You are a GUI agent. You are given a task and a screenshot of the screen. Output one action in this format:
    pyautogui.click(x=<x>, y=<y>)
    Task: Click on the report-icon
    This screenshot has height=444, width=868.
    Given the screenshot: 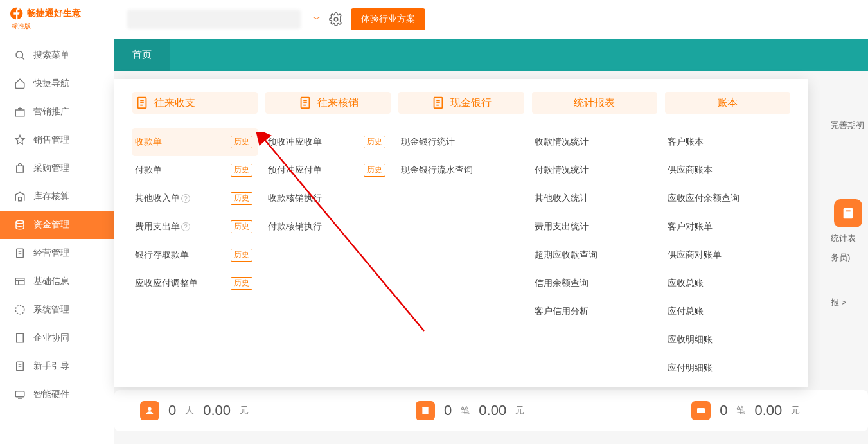 What is the action you would take?
    pyautogui.click(x=848, y=213)
    